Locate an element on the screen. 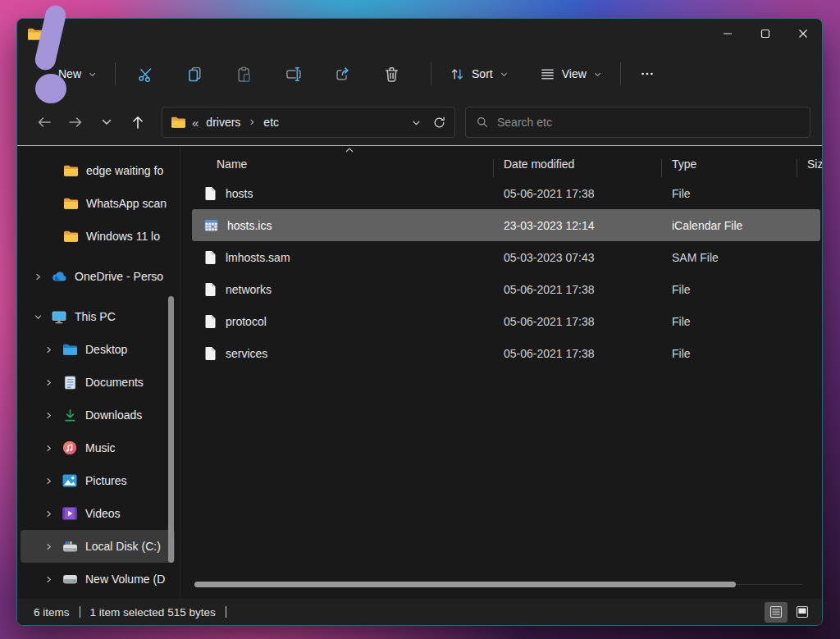 The width and height of the screenshot is (840, 639). title-bar is located at coordinates (420, 34).